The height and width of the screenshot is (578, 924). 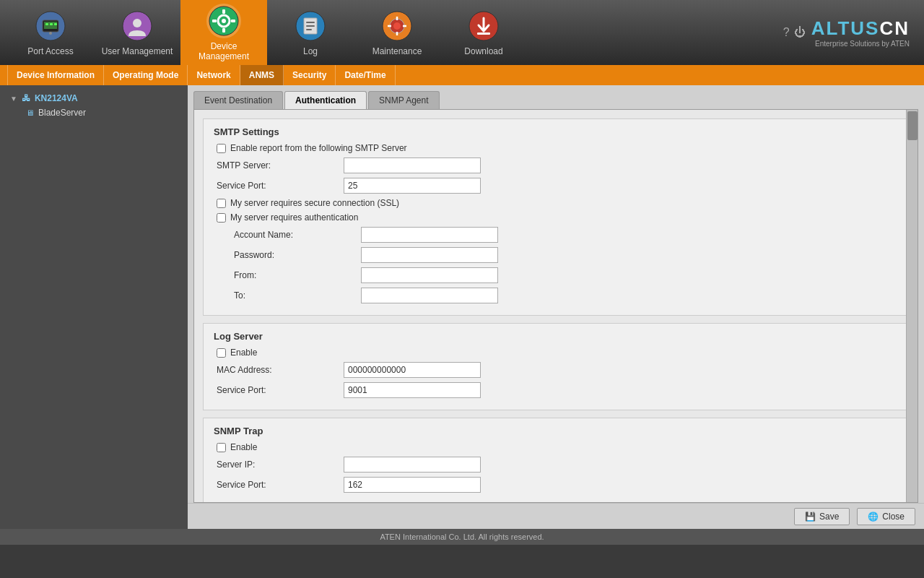 What do you see at coordinates (296, 235) in the screenshot?
I see `account-name-label: Account Name:` at bounding box center [296, 235].